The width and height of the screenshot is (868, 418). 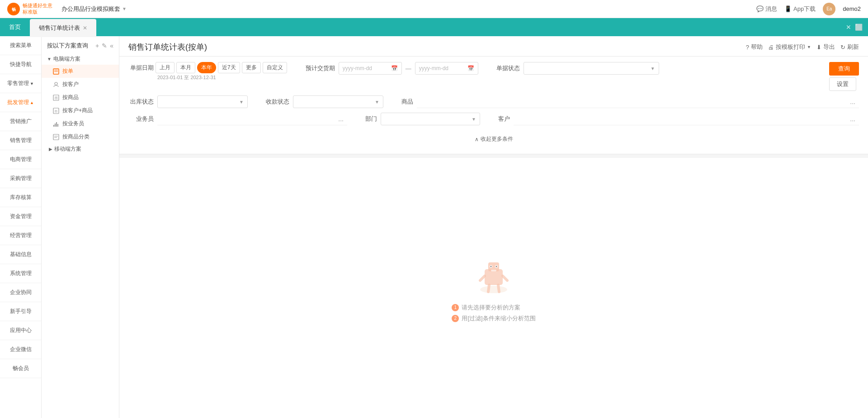 What do you see at coordinates (71, 98) in the screenshot?
I see `scheme-item-label: 按商品` at bounding box center [71, 98].